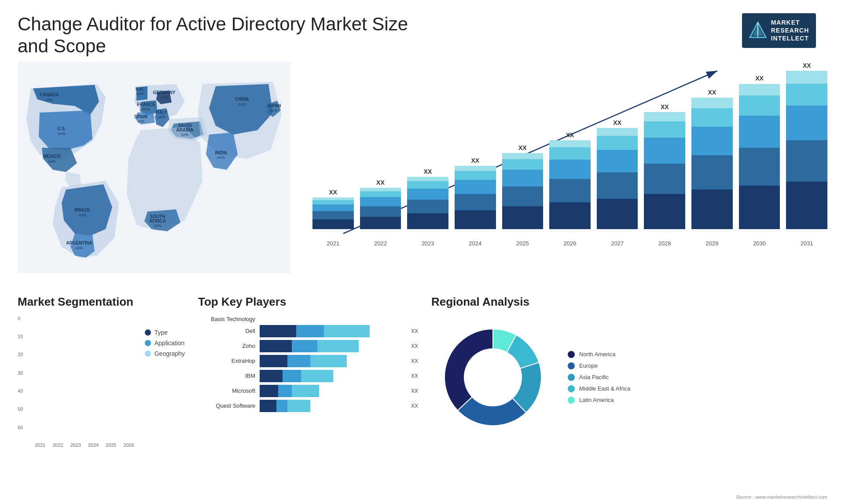 The height and width of the screenshot is (504, 845). Describe the element at coordinates (523, 244) in the screenshot. I see `market-x-label: 2025` at that location.